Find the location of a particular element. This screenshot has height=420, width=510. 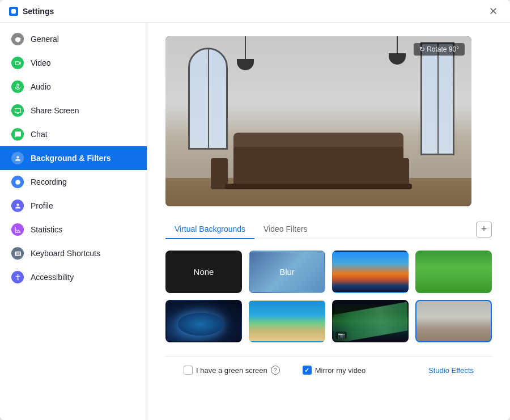

sidebar-item-audio: Audio is located at coordinates (74, 87).